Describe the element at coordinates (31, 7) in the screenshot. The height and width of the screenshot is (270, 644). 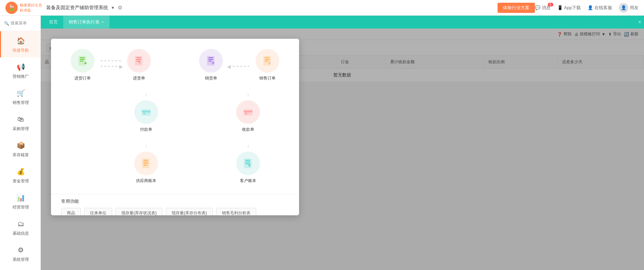
I see `logo-text: 畅康通好生意 标准版` at that location.